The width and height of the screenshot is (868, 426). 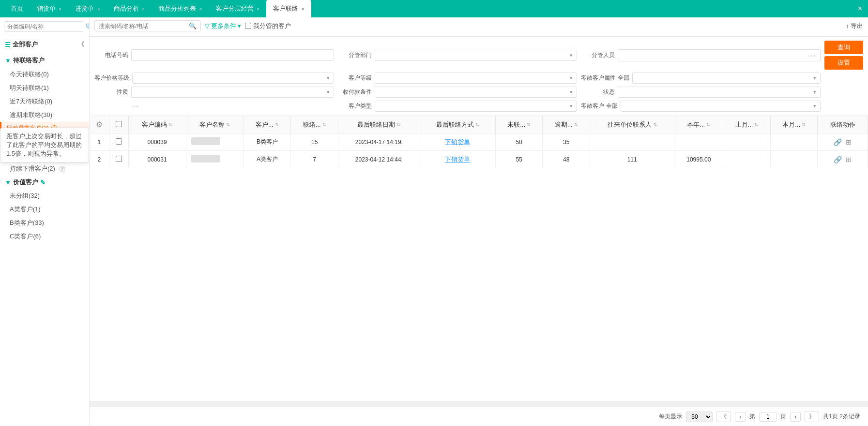 What do you see at coordinates (379, 142) in the screenshot?
I see `td-last-contact-date: 2023-04-17 14:19:` at bounding box center [379, 142].